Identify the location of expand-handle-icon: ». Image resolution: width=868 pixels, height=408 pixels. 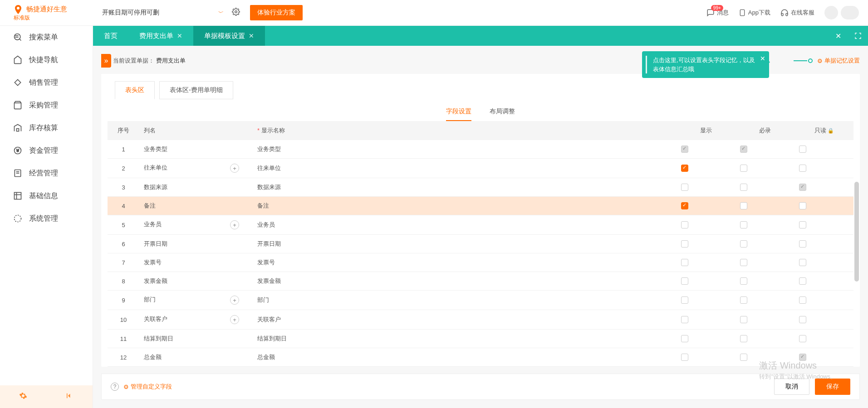
(106, 61).